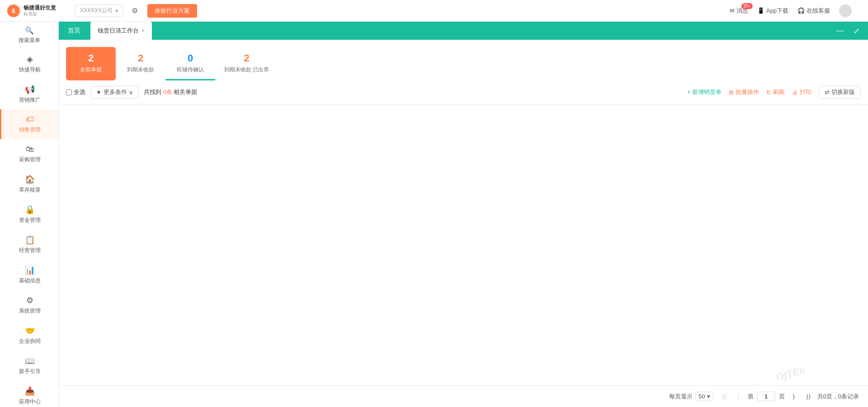  I want to click on app-center-icon: 📥, so click(30, 391).